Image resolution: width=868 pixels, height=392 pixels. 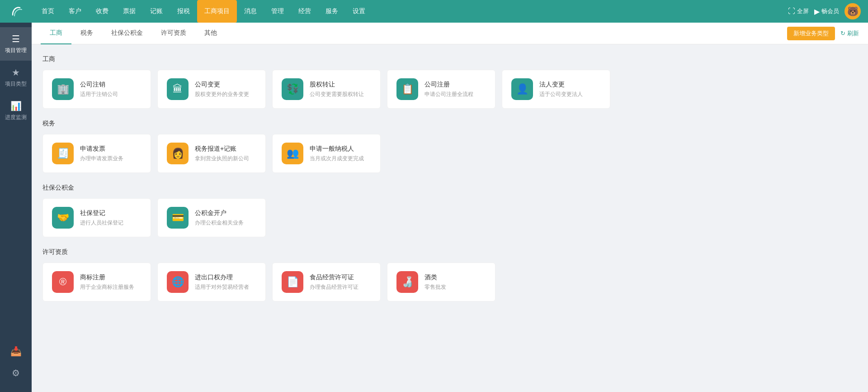 What do you see at coordinates (56, 33) in the screenshot?
I see `tab-工商: 工商` at bounding box center [56, 33].